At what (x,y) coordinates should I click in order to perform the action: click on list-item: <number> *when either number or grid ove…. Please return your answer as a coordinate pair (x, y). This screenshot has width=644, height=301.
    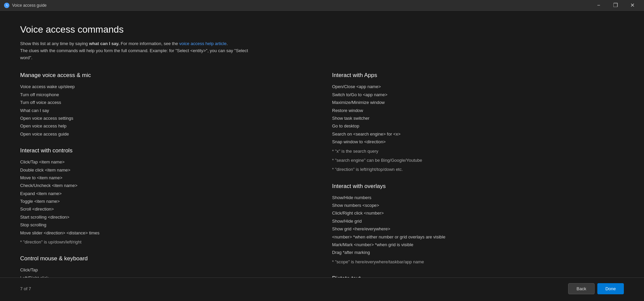
    Looking at the image, I should click on (478, 237).